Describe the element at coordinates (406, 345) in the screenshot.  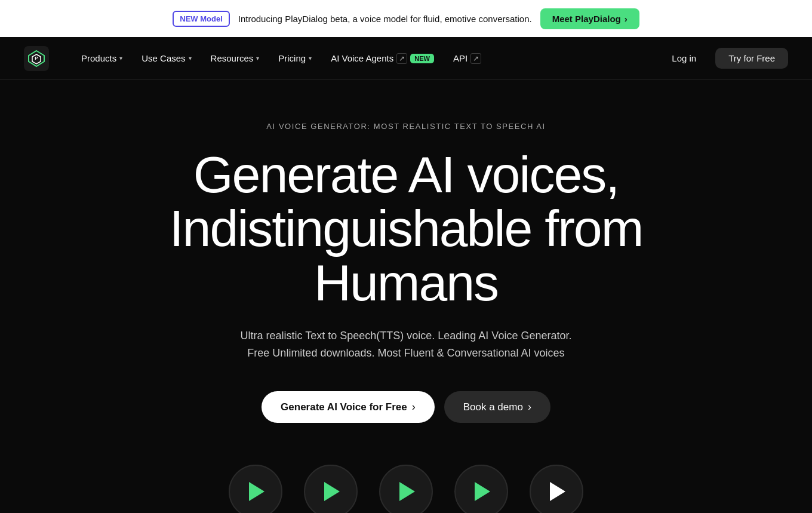
I see `hero-subtitle: Ultra realistic Text to Speech(TTS) voic…` at that location.